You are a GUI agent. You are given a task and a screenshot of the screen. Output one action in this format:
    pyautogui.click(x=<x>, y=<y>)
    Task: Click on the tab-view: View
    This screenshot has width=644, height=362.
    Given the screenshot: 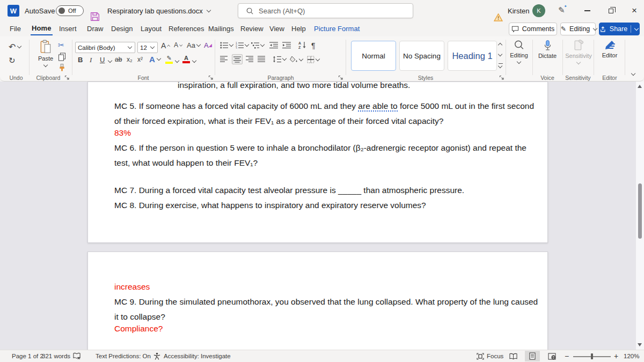 What is the action you would take?
    pyautogui.click(x=277, y=28)
    